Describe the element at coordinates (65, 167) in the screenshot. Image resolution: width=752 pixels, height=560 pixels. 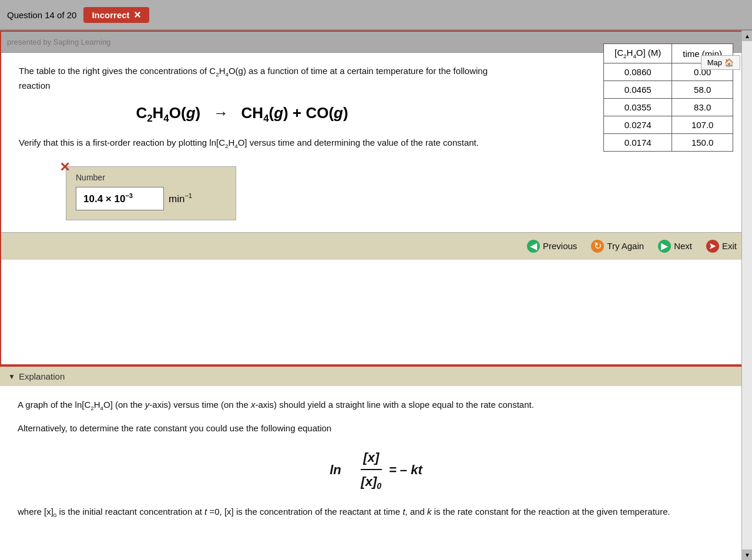
I see `answer-x-mark: ✕` at that location.